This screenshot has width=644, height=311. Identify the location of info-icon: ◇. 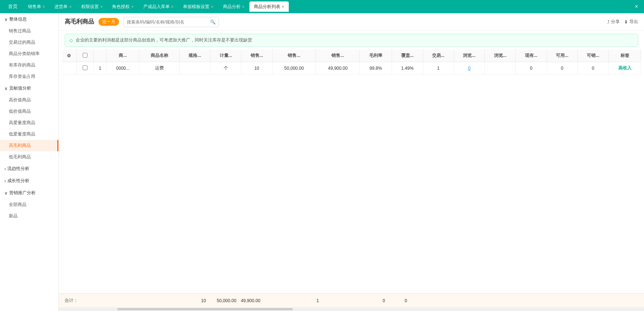
(71, 40).